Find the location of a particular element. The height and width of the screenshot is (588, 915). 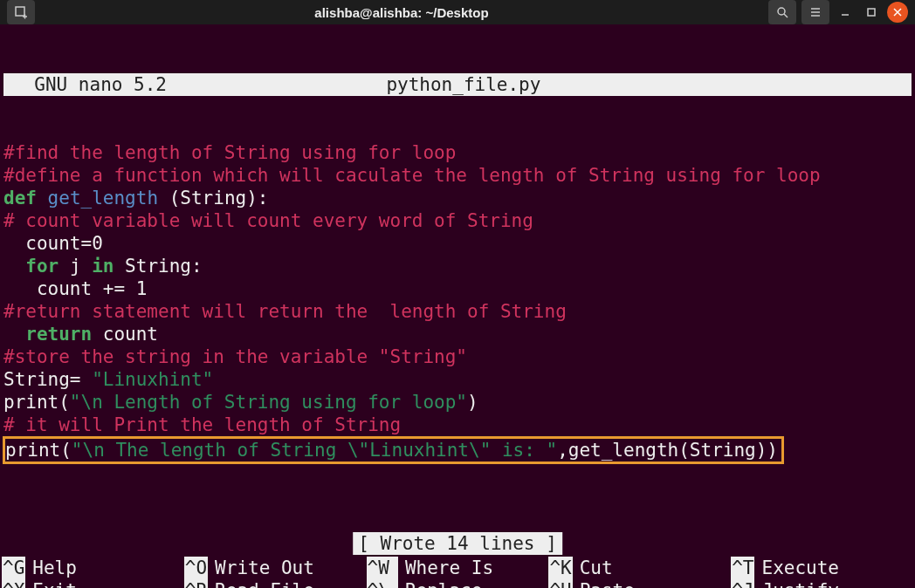

shortcut-label: Replace is located at coordinates (444, 584).